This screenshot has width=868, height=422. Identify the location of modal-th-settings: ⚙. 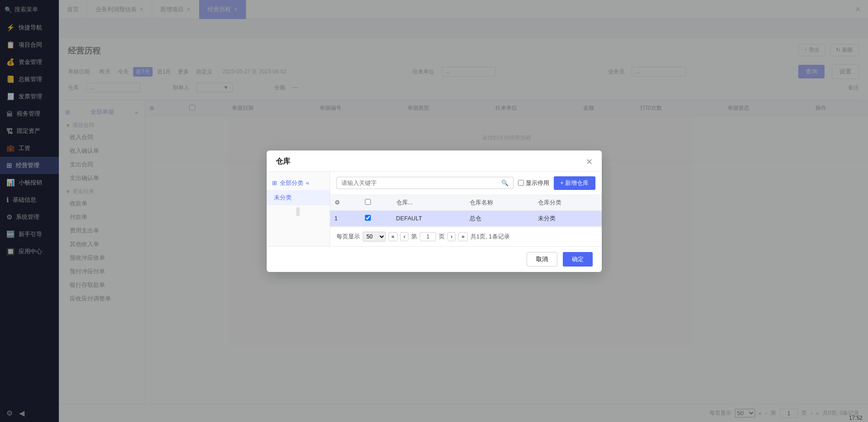
(345, 203).